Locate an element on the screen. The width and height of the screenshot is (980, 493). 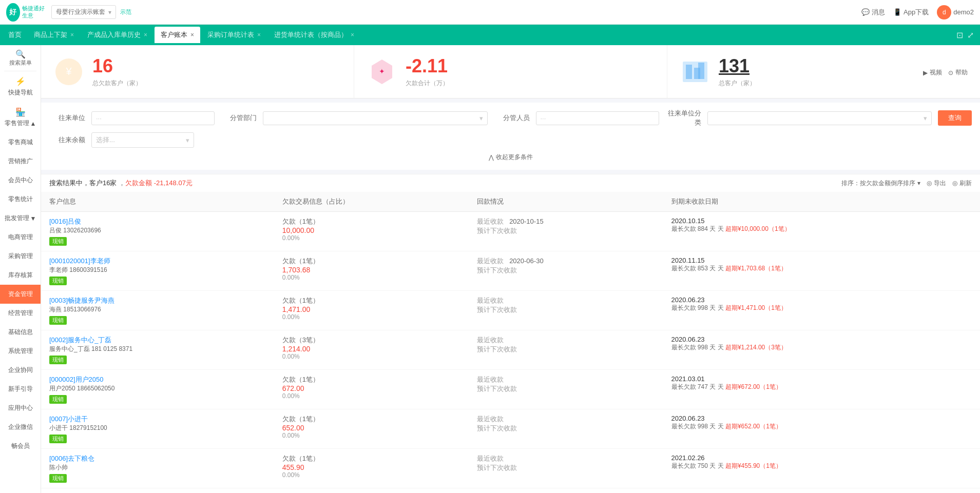
sort-btn: 排序：按欠款金额倒序排序 ▾ is located at coordinates (881, 184).